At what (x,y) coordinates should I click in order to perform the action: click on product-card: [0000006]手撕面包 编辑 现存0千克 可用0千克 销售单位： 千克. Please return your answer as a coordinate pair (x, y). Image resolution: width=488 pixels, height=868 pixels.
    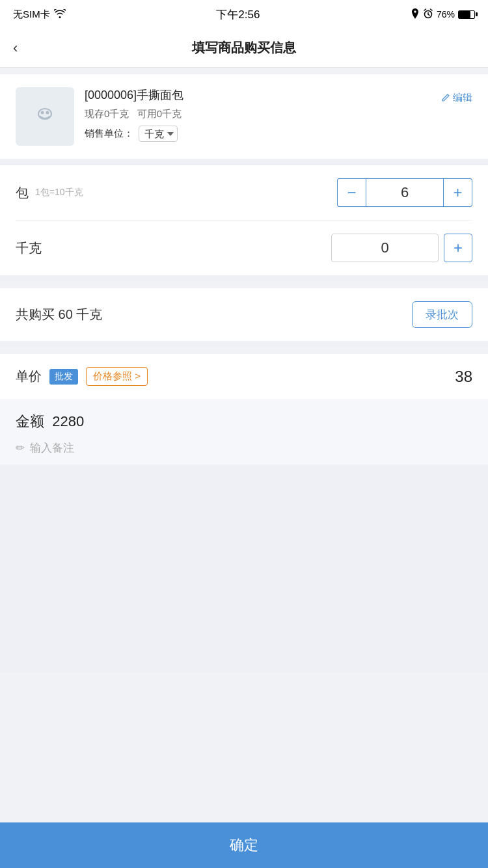
    Looking at the image, I should click on (244, 116).